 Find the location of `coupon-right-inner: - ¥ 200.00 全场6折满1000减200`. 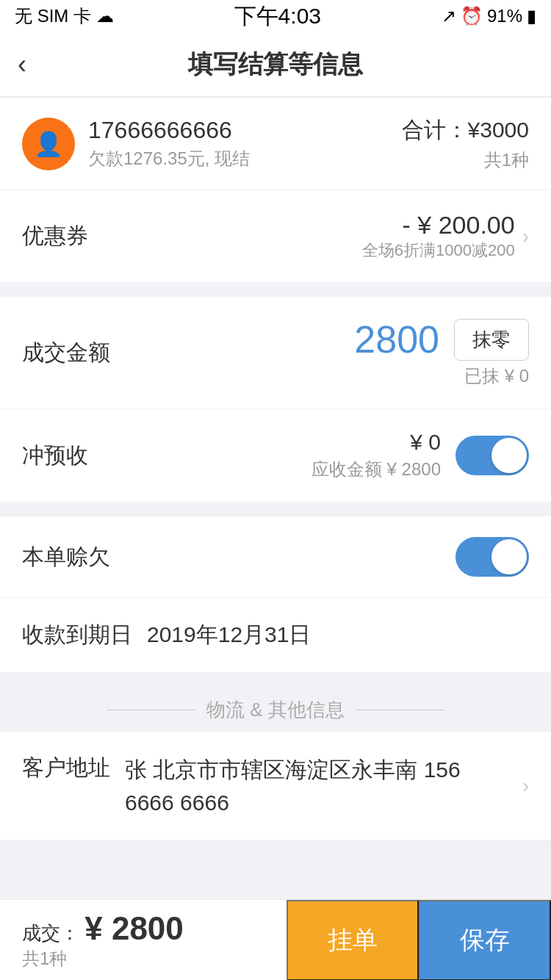

coupon-right-inner: - ¥ 200.00 全场6折满1000减200 is located at coordinates (439, 237).